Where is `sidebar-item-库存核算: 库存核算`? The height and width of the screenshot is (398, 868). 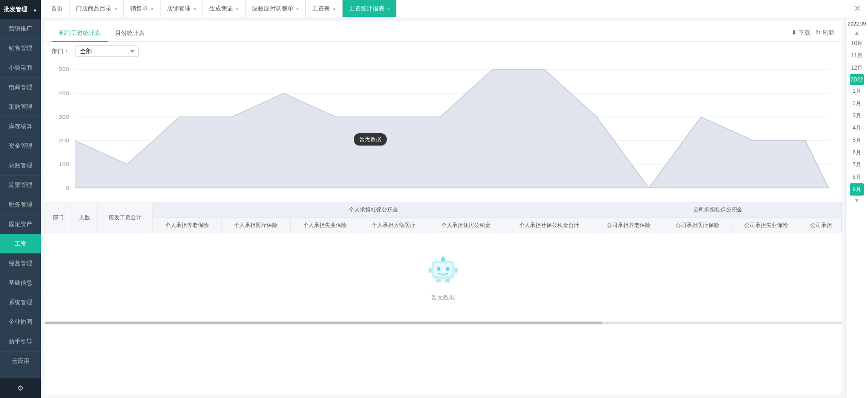
sidebar-item-库存核算: 库存核算 is located at coordinates (20, 126).